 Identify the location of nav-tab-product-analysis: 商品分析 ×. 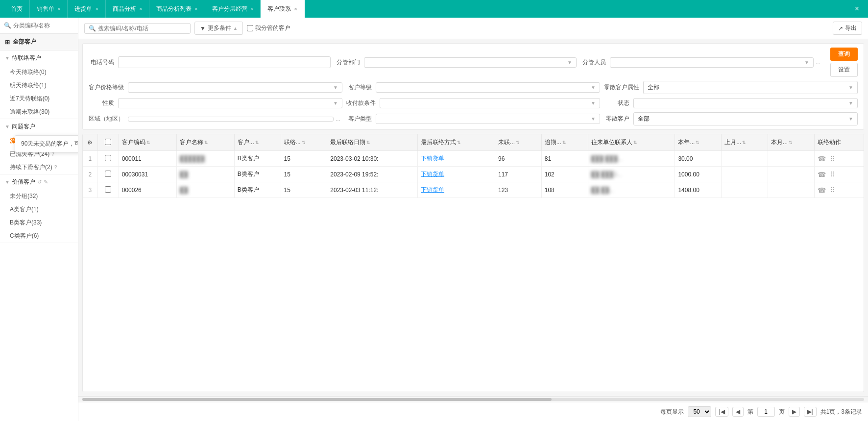
(127, 9).